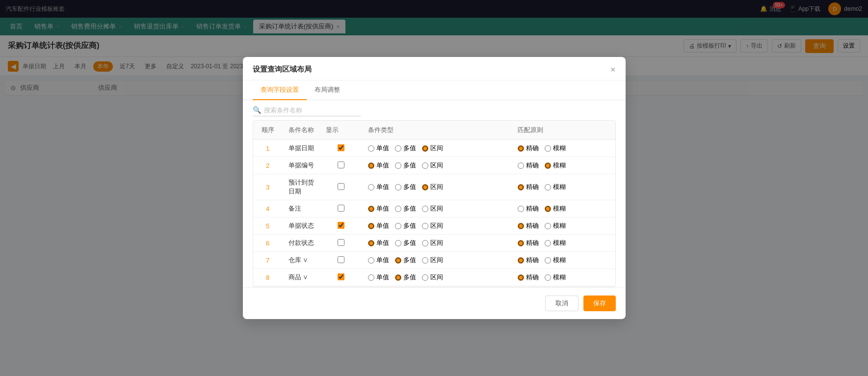  Describe the element at coordinates (613, 73) in the screenshot. I see `dialog-close-button: ×` at that location.